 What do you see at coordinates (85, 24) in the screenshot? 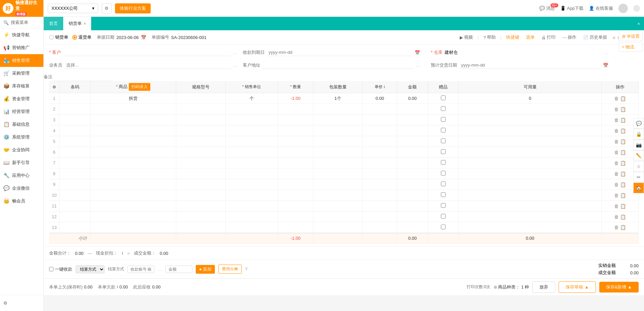
I see `tab-close-icon: ×` at bounding box center [85, 24].